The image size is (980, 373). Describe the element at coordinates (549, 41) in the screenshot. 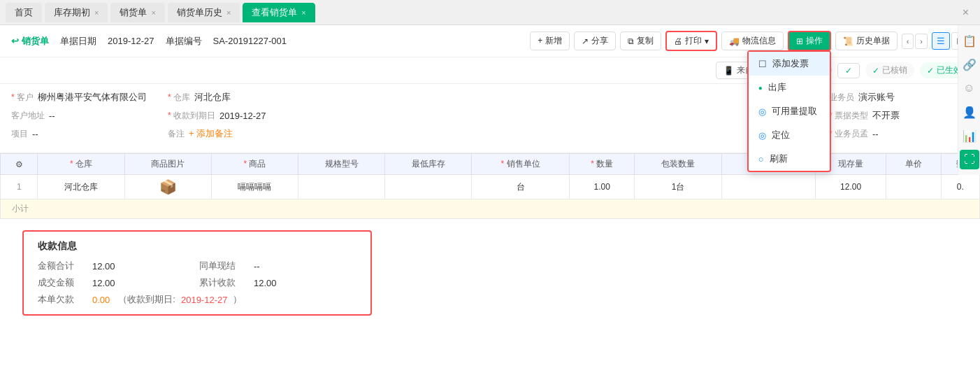

I see `new-button: + 新增` at that location.